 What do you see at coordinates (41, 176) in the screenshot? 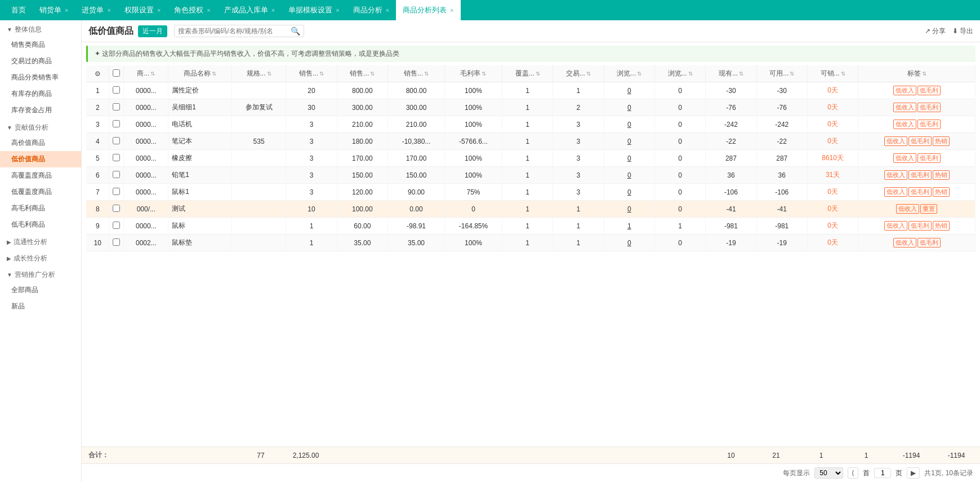
I see `sidebar-item-high-coverage: 高覆盖度商品` at bounding box center [41, 176].